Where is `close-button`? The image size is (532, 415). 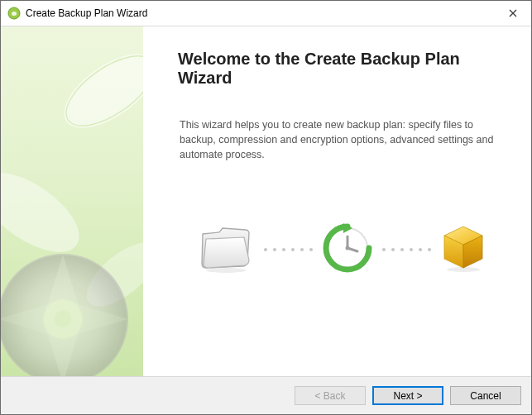 close-button is located at coordinates (513, 13).